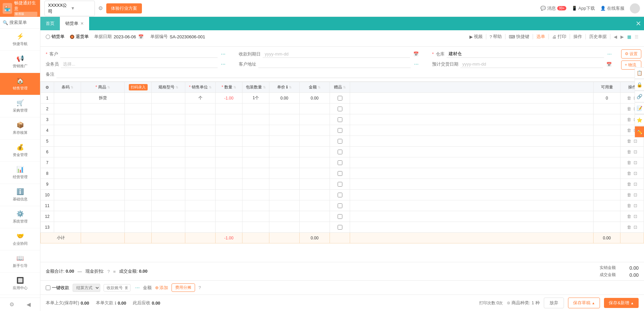 The height and width of the screenshot is (311, 644). I want to click on copy-icon-10: ⊡, so click(636, 195).